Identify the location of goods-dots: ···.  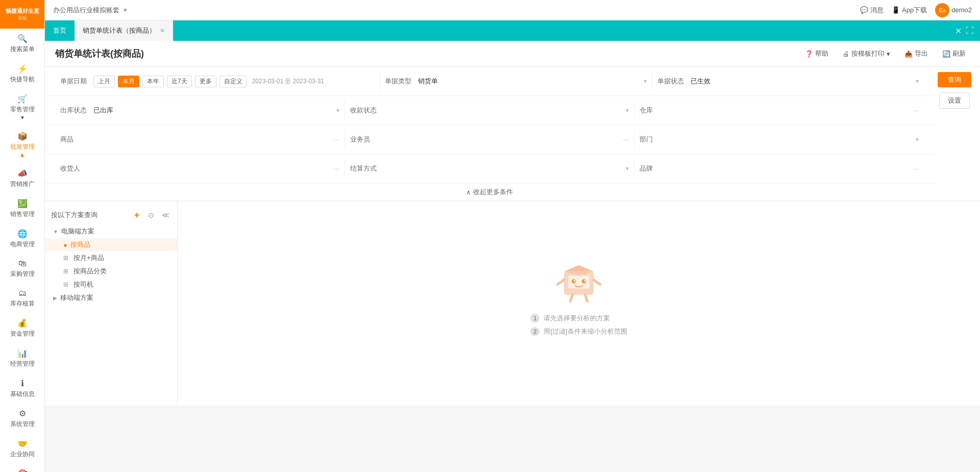
(336, 139).